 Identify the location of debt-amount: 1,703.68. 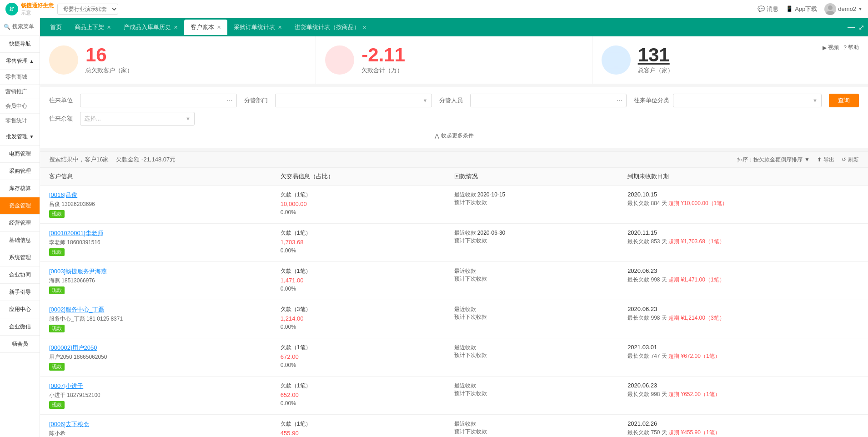
(367, 242).